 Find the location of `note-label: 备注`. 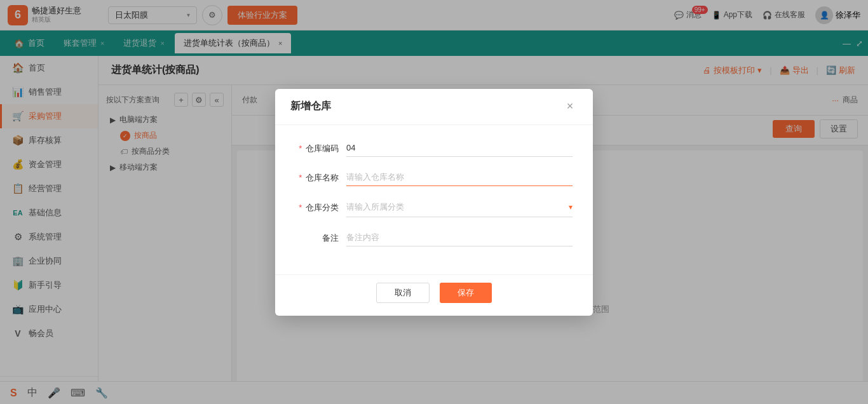

note-label: 备注 is located at coordinates (321, 238).